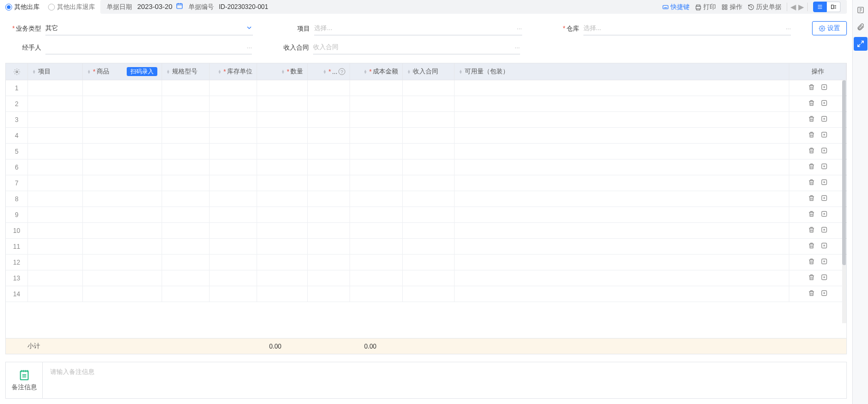 Image resolution: width=868 pixels, height=404 pixels. I want to click on col-qty: *数量, so click(282, 72).